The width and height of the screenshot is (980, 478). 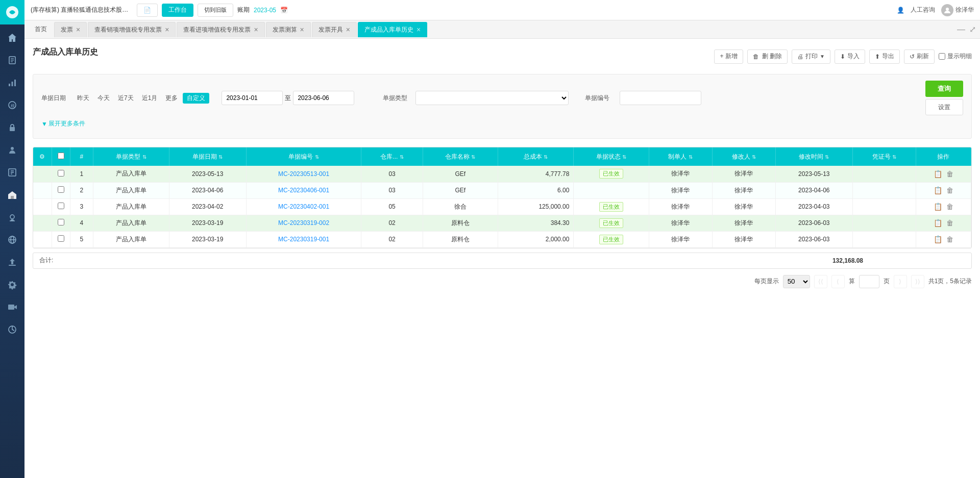 What do you see at coordinates (728, 57) in the screenshot?
I see `new-btn: + 新增` at bounding box center [728, 57].